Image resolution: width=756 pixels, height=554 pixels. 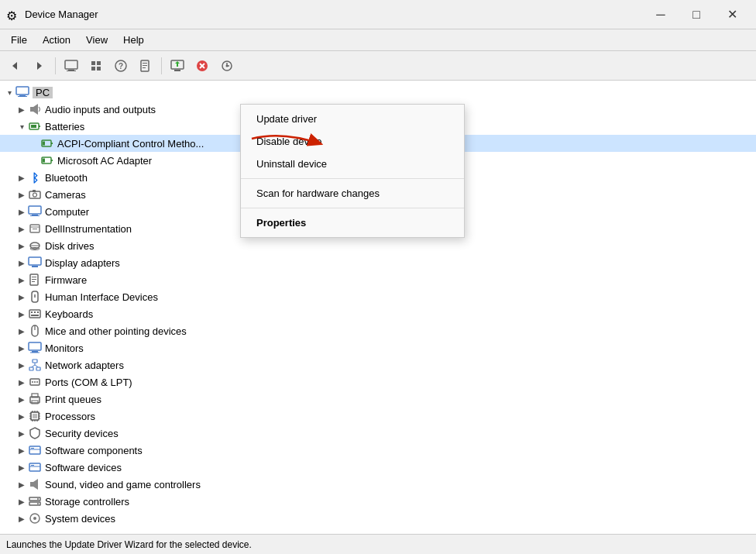 What do you see at coordinates (378, 518) in the screenshot?
I see `tree-item-system: ▶ System devices` at bounding box center [378, 518].